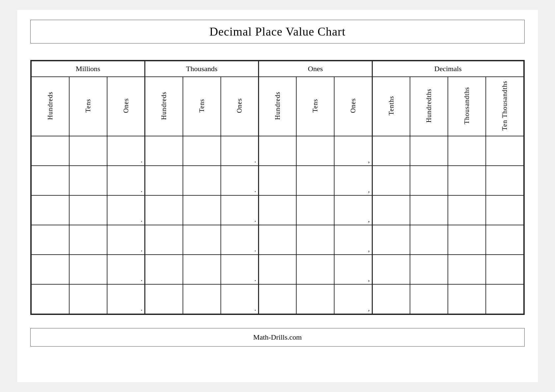 This screenshot has height=392, width=555. I want to click on group-header-row: Millions Thousands Ones Decimals, so click(278, 69).